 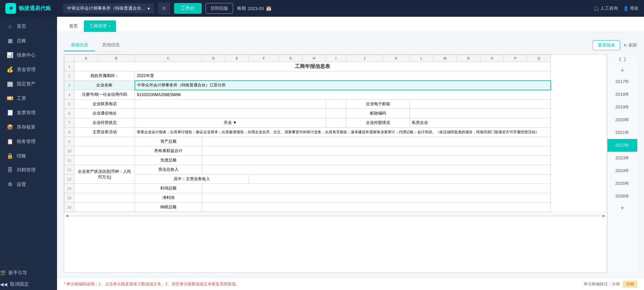 I want to click on year-up-button: ▲, so click(x=623, y=70).